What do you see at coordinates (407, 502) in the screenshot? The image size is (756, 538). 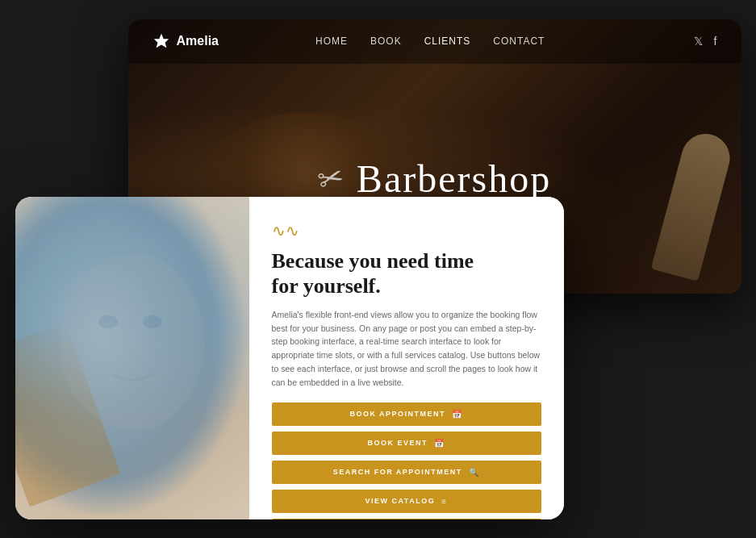 I see `view-catalog-button: VIEW CATALOG ≡` at bounding box center [407, 502].